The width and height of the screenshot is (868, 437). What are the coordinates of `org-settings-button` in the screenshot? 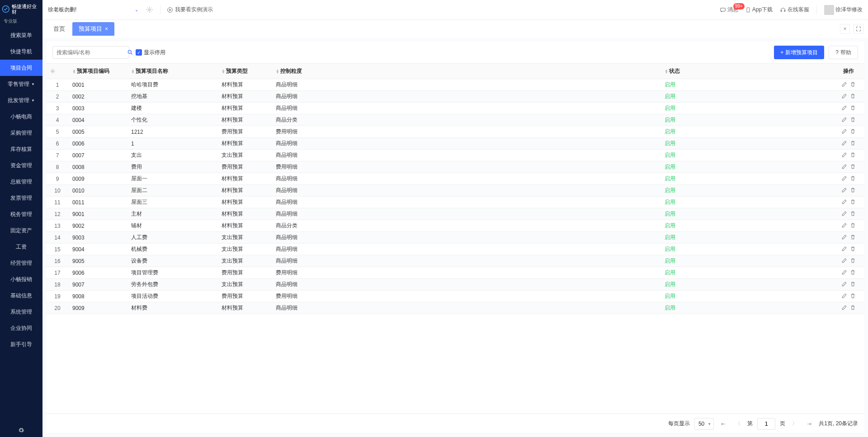 It's located at (149, 10).